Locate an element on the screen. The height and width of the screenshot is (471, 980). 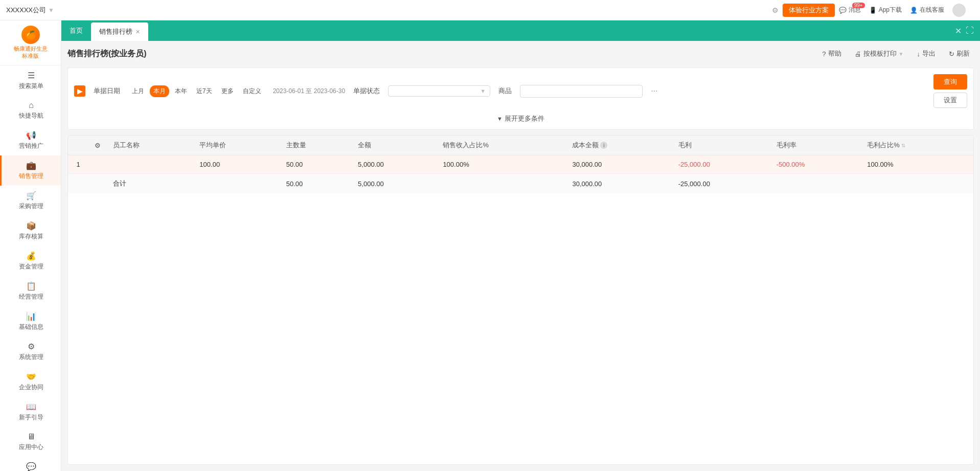
company-selector: XXXXXX公司 ▼ is located at coordinates (387, 10).